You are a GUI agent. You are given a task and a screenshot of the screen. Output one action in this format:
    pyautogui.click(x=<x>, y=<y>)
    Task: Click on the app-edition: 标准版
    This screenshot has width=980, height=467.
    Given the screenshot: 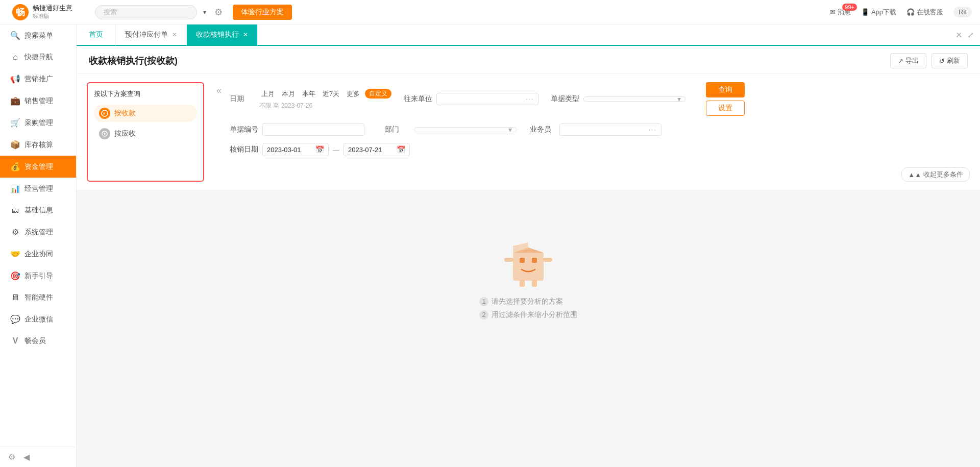 What is the action you would take?
    pyautogui.click(x=53, y=16)
    